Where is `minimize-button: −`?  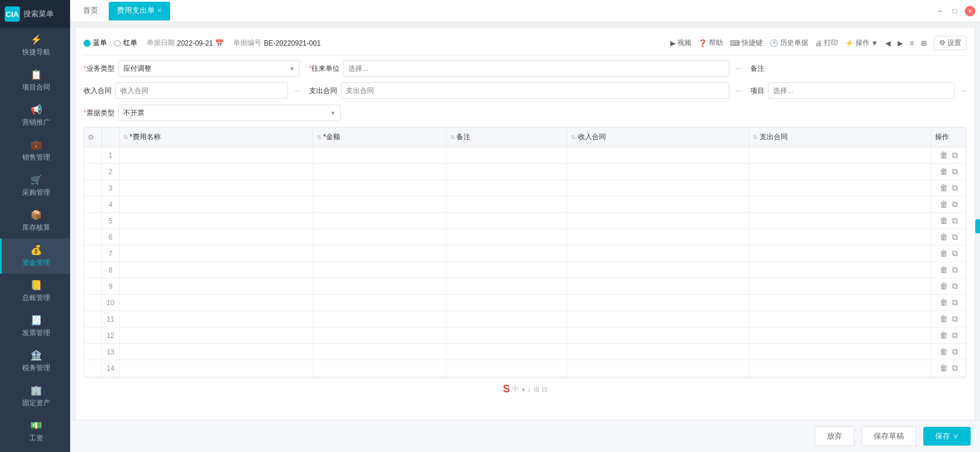
minimize-button: − is located at coordinates (940, 11).